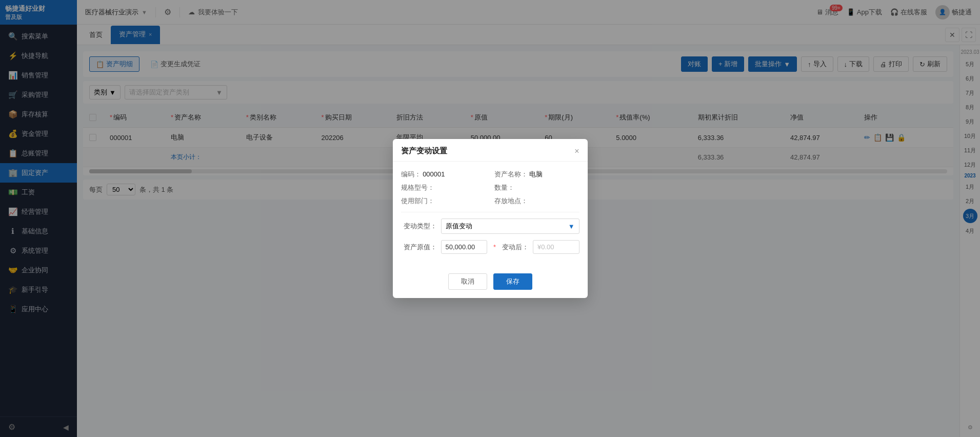 Image resolution: width=980 pixels, height=437 pixels. What do you see at coordinates (510, 226) in the screenshot?
I see `change-type-select: 原值变动 ▼` at bounding box center [510, 226].